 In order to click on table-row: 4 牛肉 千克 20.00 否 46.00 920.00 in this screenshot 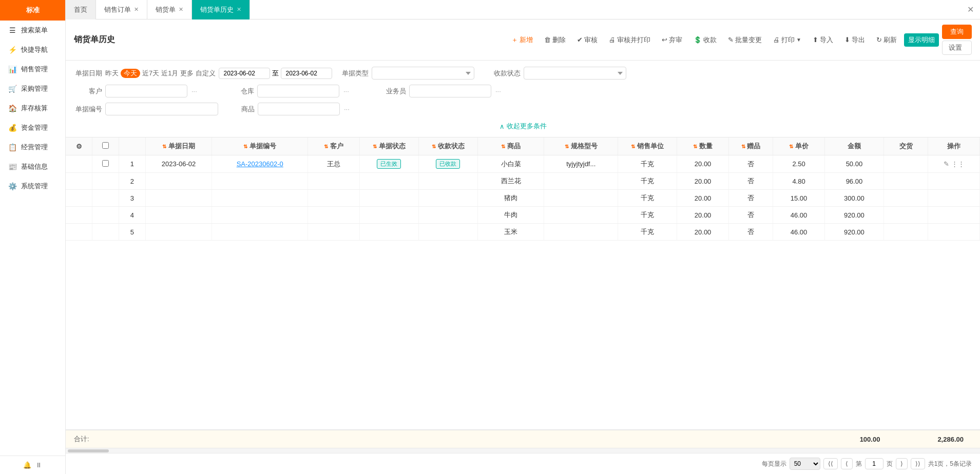, I will do `click(523, 215)`.